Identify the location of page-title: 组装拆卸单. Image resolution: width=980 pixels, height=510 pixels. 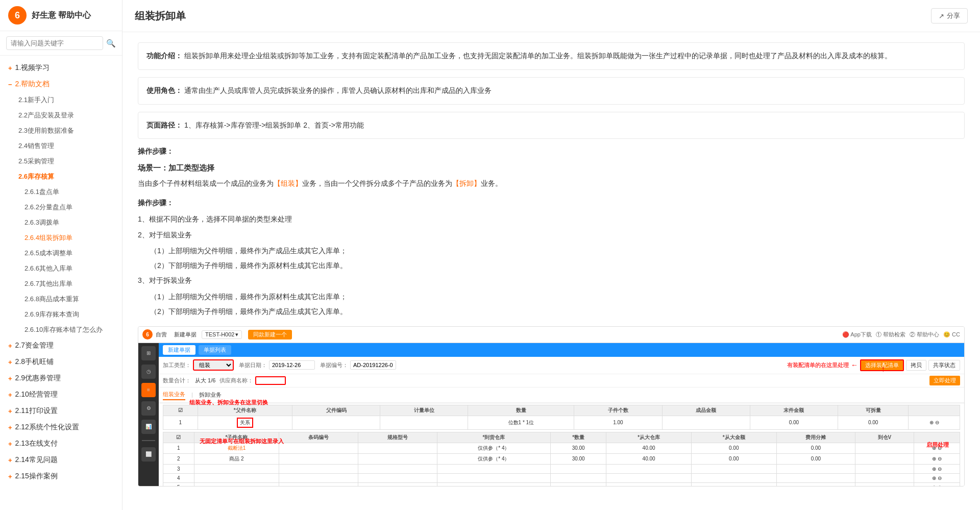
(160, 16).